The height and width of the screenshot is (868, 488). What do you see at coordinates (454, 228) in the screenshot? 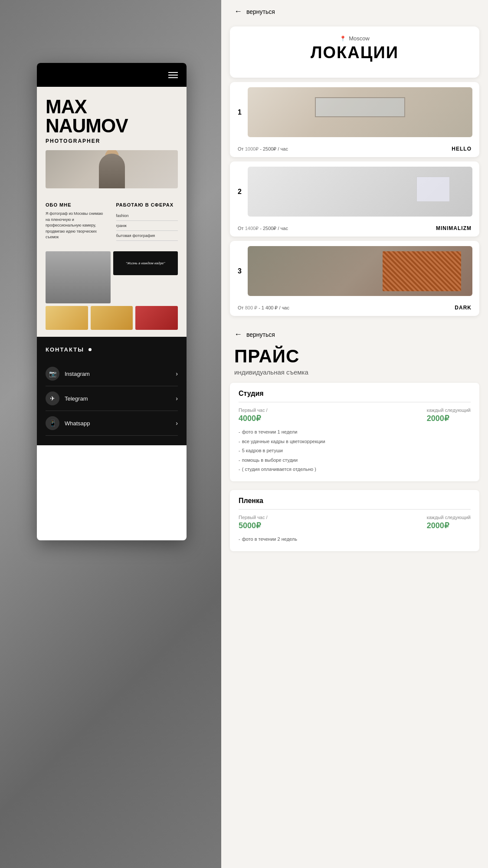
I see `location-2-name: MINIMALIZM` at bounding box center [454, 228].